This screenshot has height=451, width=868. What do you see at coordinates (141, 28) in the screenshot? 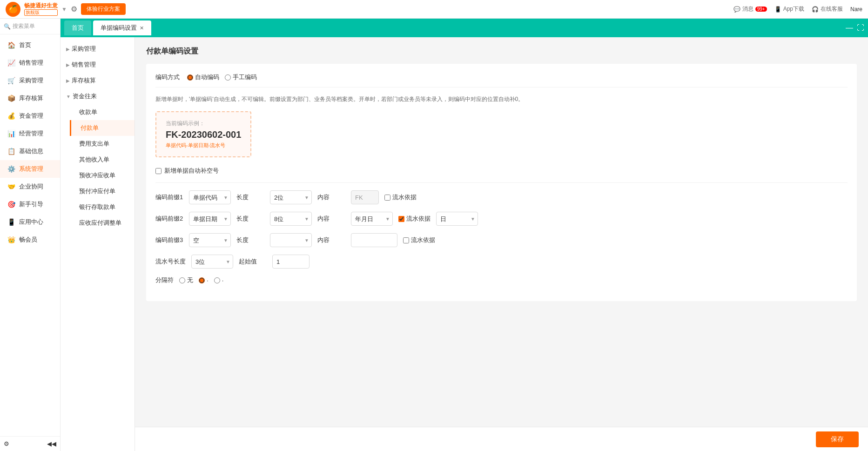
I see `tab-close-icon: ✕` at bounding box center [141, 28].